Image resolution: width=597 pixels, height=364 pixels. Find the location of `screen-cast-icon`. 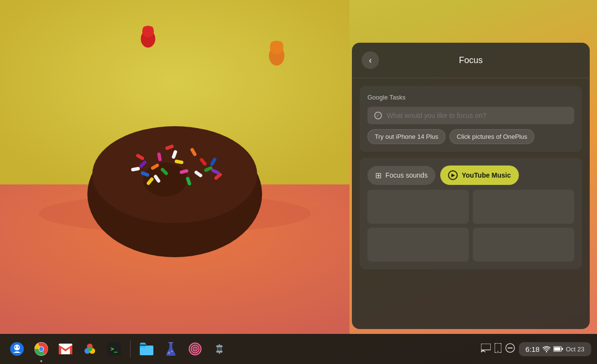

screen-cast-icon is located at coordinates (486, 349).